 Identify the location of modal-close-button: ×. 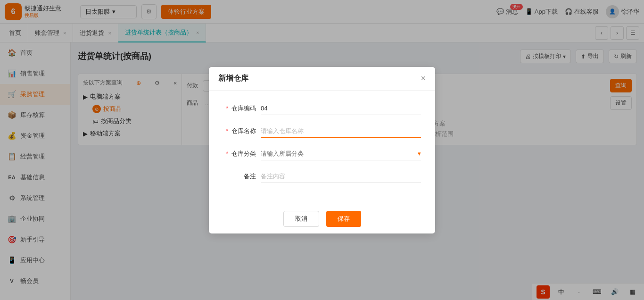
(423, 78).